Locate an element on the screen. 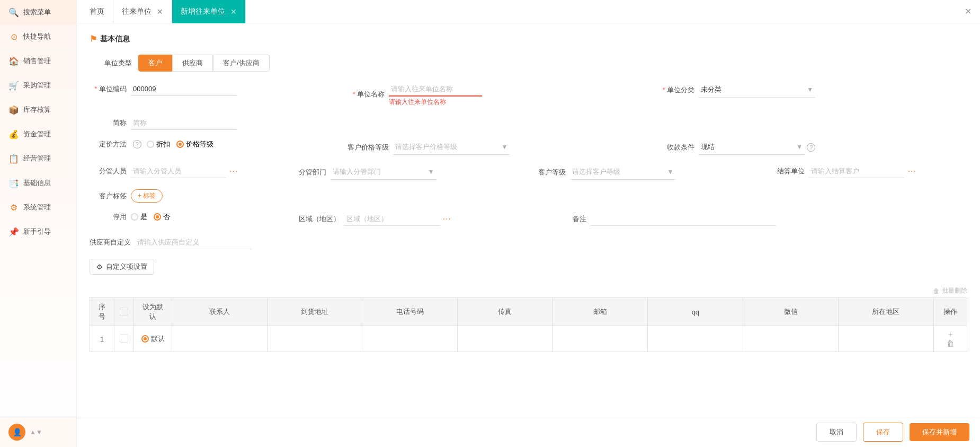 The height and width of the screenshot is (447, 980). unit-type-both-button: 客户/供应商 is located at coordinates (242, 63).